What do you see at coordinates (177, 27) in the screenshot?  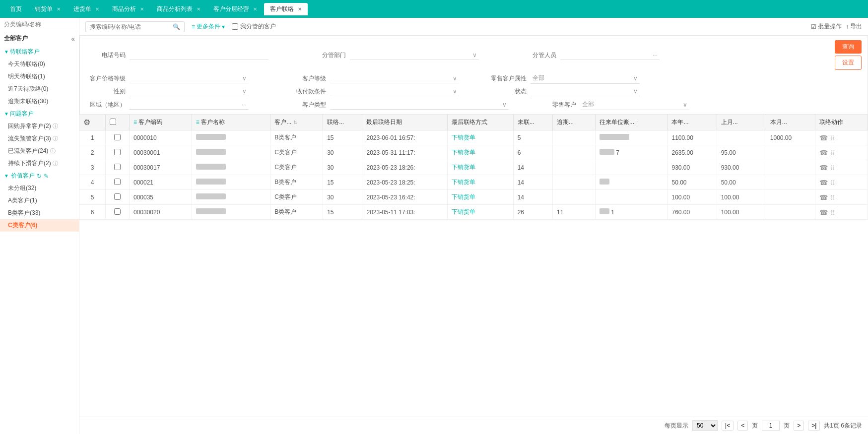 I see `search-icon: 🔍` at bounding box center [177, 27].